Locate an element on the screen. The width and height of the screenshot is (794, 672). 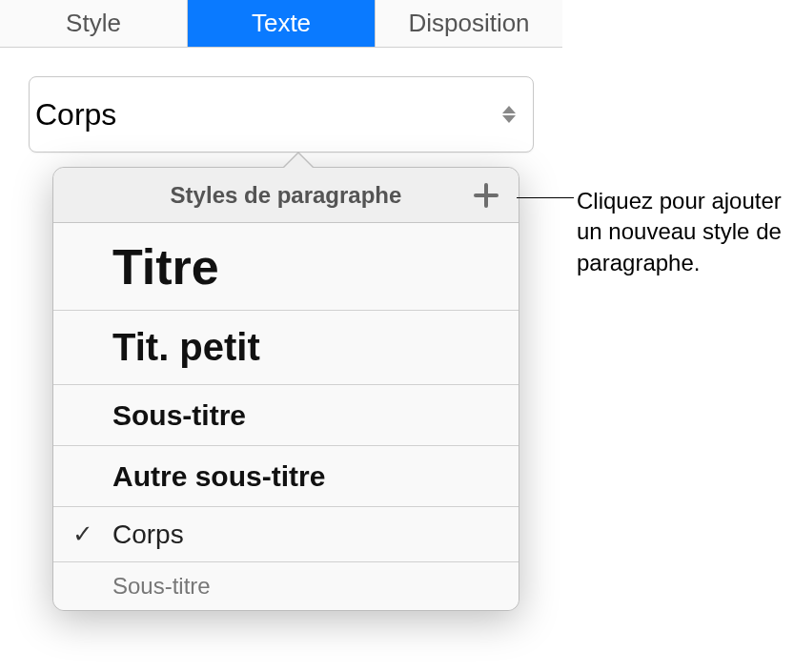
style-item: Titre is located at coordinates (286, 267).